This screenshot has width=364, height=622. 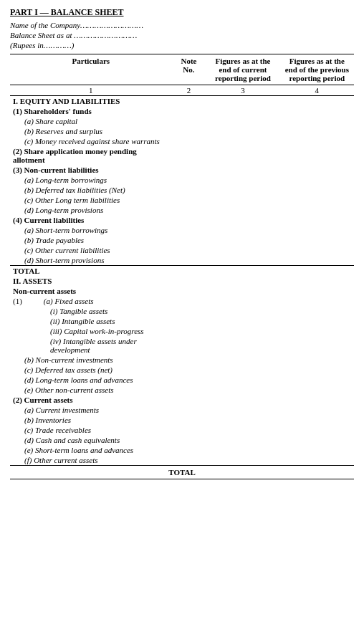 I want to click on lt-borrowings-label: (a) Long-term borrowings, so click(x=91, y=180).